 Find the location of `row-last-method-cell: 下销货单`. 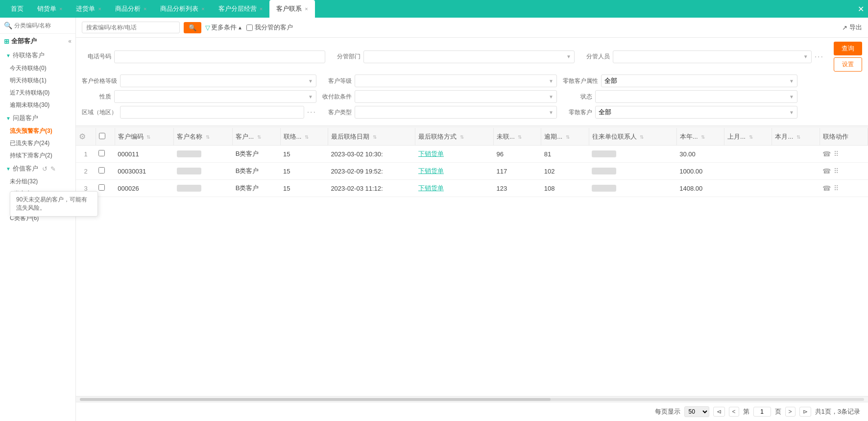

row-last-method-cell: 下销货单 is located at coordinates (455, 172).